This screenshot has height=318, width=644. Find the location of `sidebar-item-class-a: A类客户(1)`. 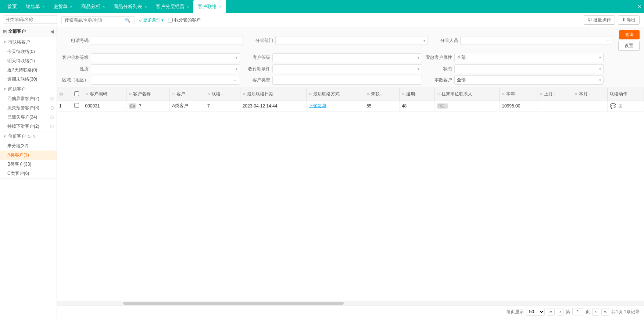

sidebar-item-class-a: A类客户(1) is located at coordinates (28, 155).